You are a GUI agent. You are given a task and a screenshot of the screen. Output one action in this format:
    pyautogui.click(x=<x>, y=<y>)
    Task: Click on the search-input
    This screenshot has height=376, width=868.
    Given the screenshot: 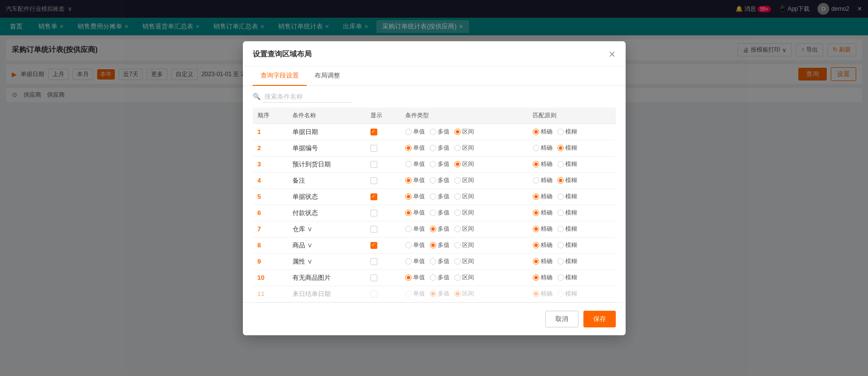 What is the action you would take?
    pyautogui.click(x=308, y=97)
    